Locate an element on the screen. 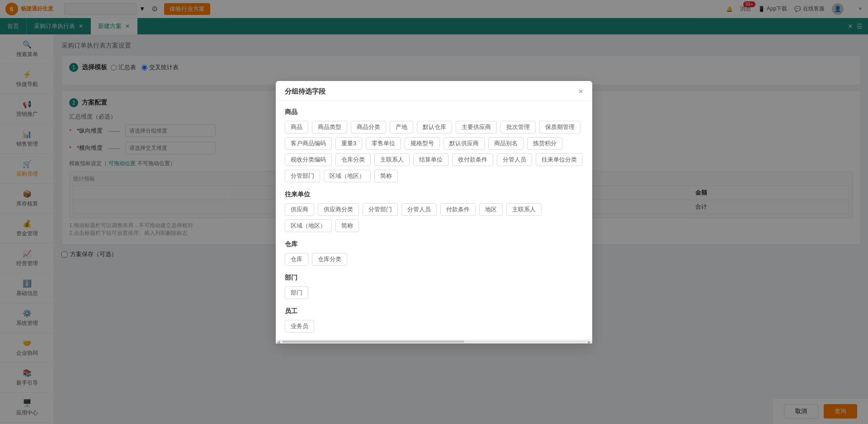  category-employee: 员工 业务员 is located at coordinates (434, 320).